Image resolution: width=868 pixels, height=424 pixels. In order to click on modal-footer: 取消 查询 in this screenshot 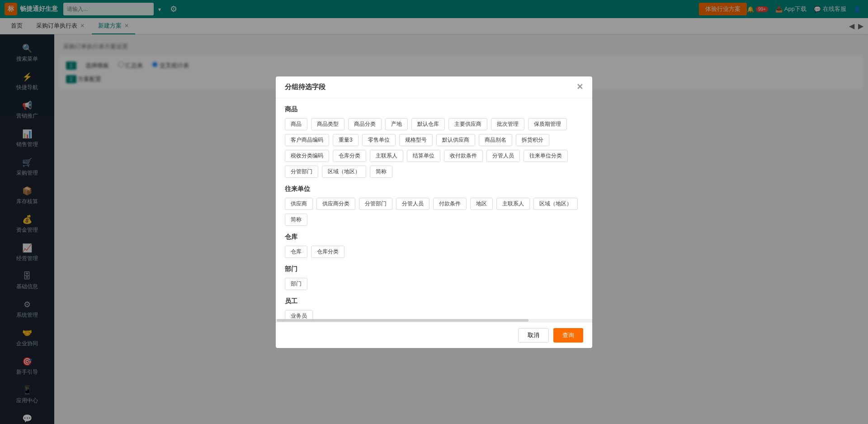, I will do `click(434, 335)`.